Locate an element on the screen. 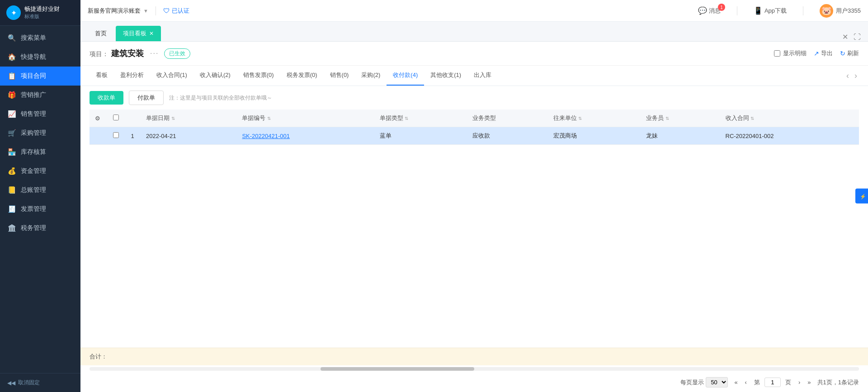 This screenshot has height=392, width=868. th-settings: ⚙ is located at coordinates (99, 119).